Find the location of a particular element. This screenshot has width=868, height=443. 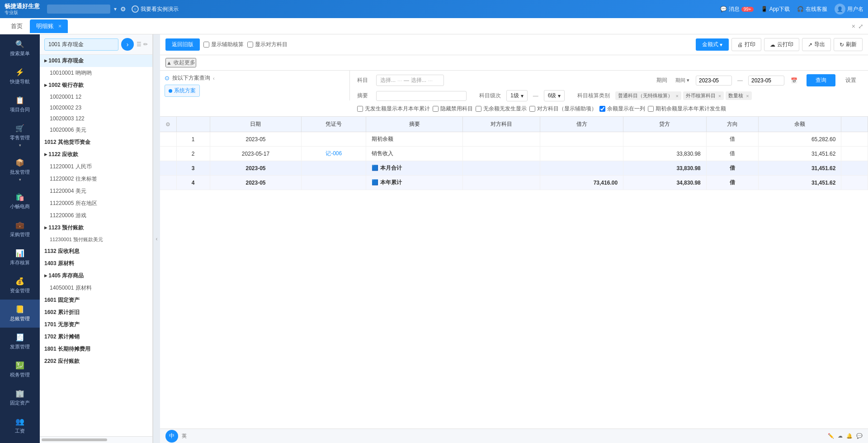

sidebar-item-purchase: 💼 采购管理 is located at coordinates (20, 229).